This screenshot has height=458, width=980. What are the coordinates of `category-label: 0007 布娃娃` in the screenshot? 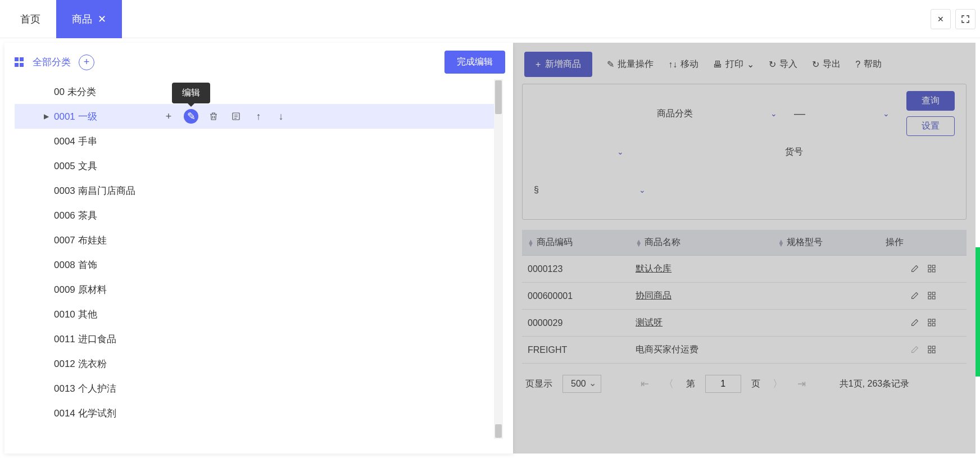 It's located at (80, 241).